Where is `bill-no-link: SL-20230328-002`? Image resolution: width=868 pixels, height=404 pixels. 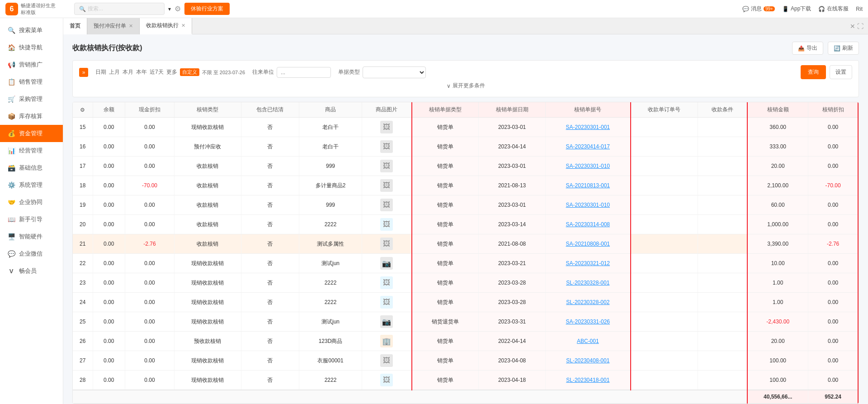
bill-no-link: SL-20230328-002 is located at coordinates (588, 302).